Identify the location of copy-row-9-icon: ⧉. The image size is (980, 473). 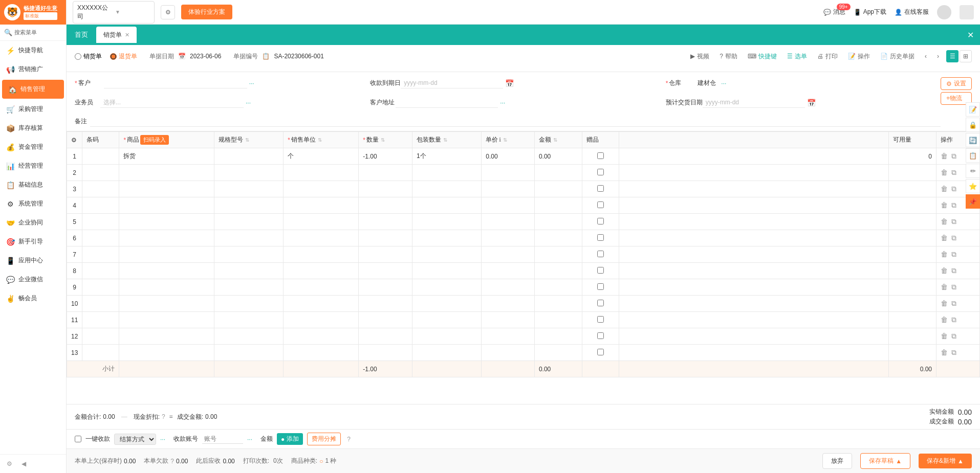
(954, 303).